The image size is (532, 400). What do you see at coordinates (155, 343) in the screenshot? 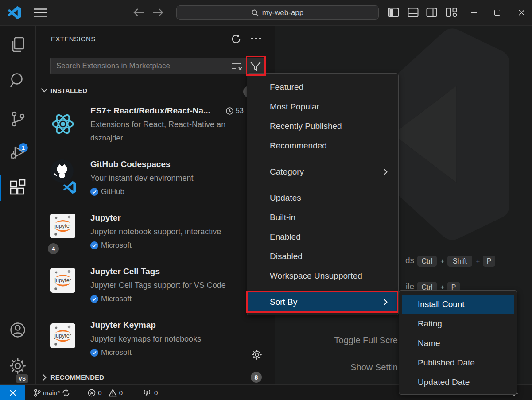
I see `extension-row: jupyter Jupyter Keymap Jupyter keymaps f…` at bounding box center [155, 343].